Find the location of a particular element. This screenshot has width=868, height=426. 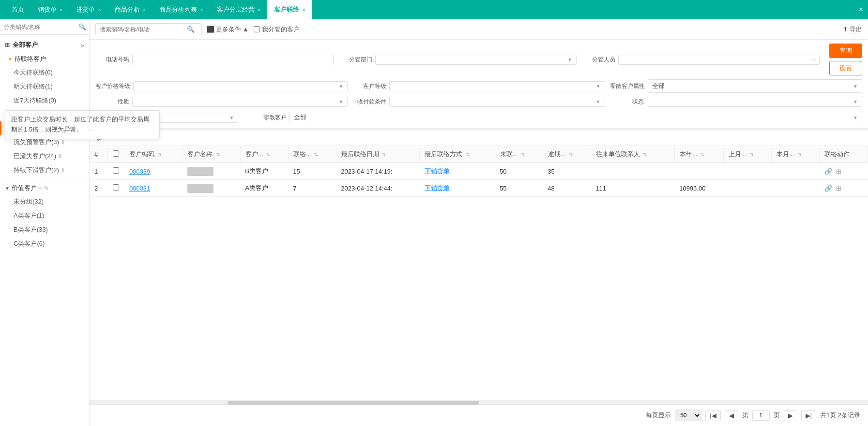

cell-code-2: 000031 is located at coordinates (153, 189).